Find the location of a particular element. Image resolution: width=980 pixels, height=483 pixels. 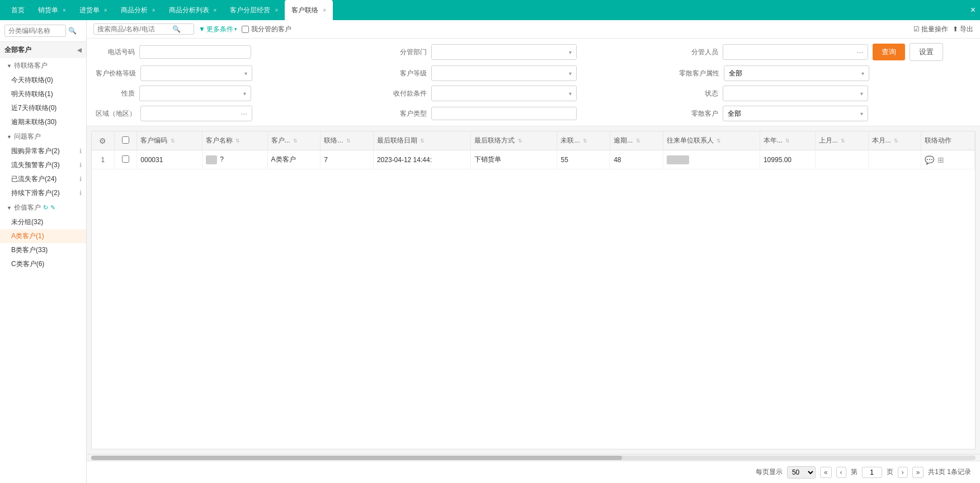

th-contact-count: 联络... ⇅ is located at coordinates (347, 141).